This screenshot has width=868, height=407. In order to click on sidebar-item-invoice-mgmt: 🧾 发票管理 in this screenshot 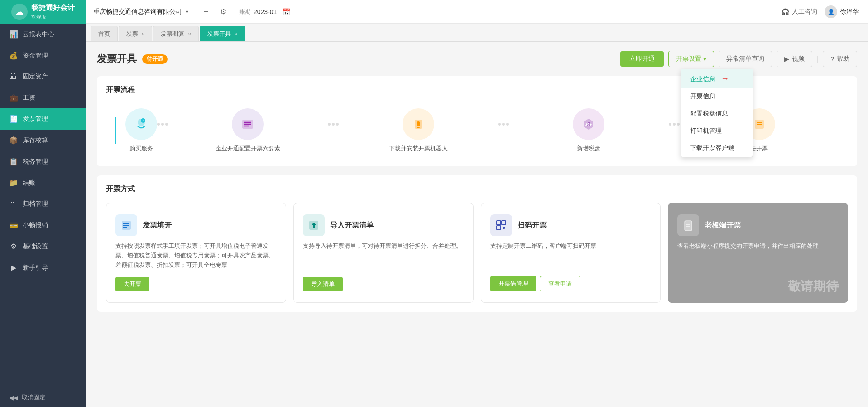, I will do `click(43, 119)`.